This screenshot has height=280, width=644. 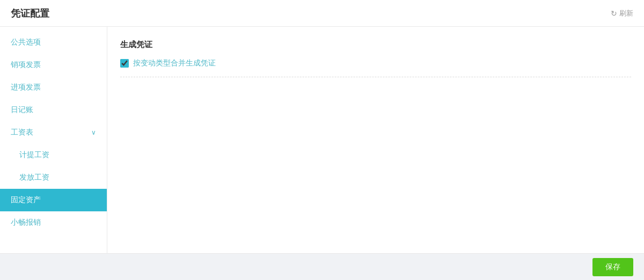 What do you see at coordinates (376, 63) in the screenshot?
I see `checkbox-row: 按变动类型合并生成凭证` at bounding box center [376, 63].